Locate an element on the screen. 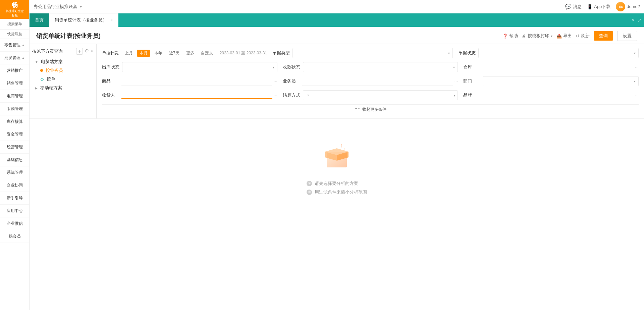 The image size is (644, 310). sidebar-item-0: 零售管理 ▲ is located at coordinates (15, 45).